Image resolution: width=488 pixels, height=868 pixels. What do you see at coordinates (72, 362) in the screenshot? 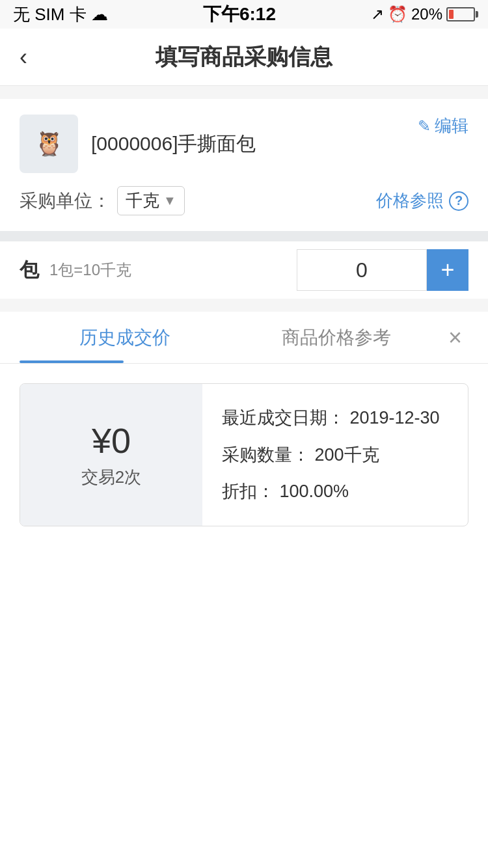
I see `tab-underline` at bounding box center [72, 362].